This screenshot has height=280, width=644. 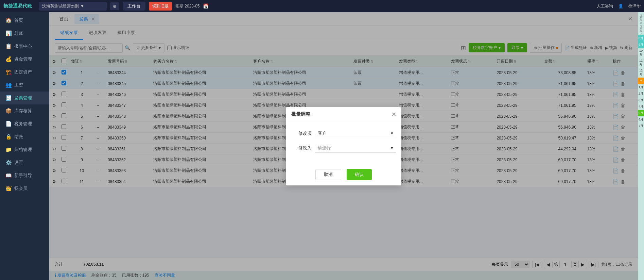 I want to click on modify-field-select: 客户 ▾, so click(x=355, y=133).